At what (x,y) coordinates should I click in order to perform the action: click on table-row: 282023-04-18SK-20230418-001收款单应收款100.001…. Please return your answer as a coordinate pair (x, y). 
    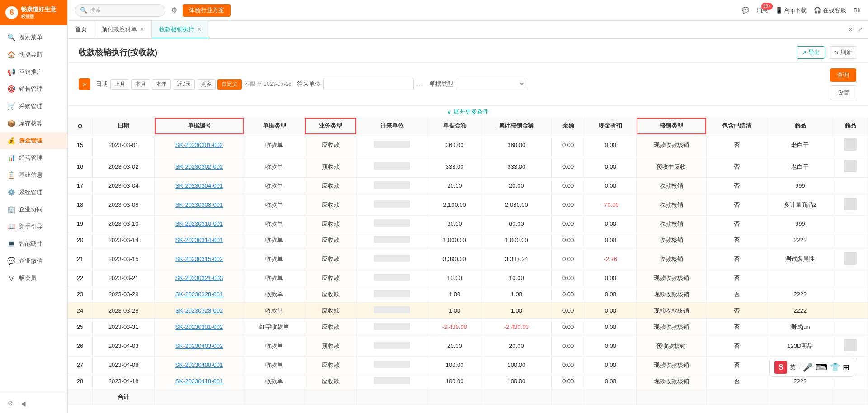
    Looking at the image, I should click on (468, 381).